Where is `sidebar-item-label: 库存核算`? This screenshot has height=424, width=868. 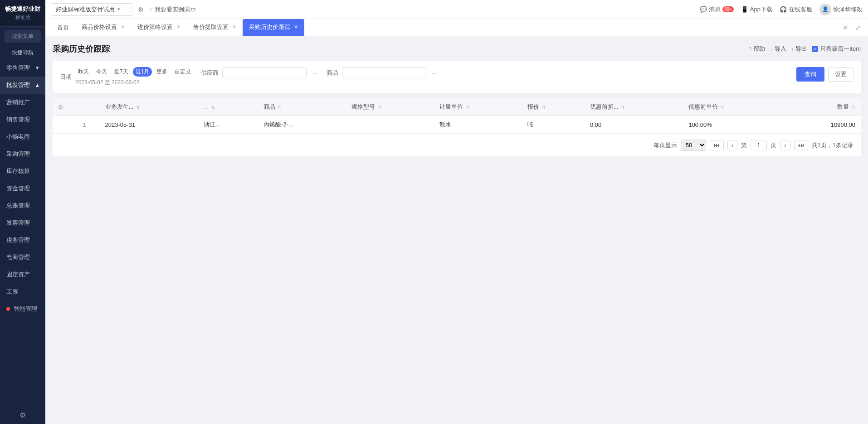 sidebar-item-label: 库存核算 is located at coordinates (18, 171).